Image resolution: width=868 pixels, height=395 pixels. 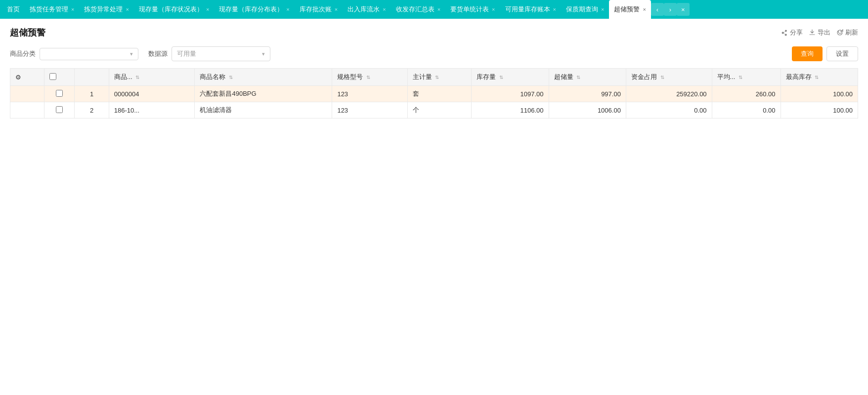 What do you see at coordinates (263, 77) in the screenshot?
I see `column-header-name: 商品名称 ⇅` at bounding box center [263, 77].